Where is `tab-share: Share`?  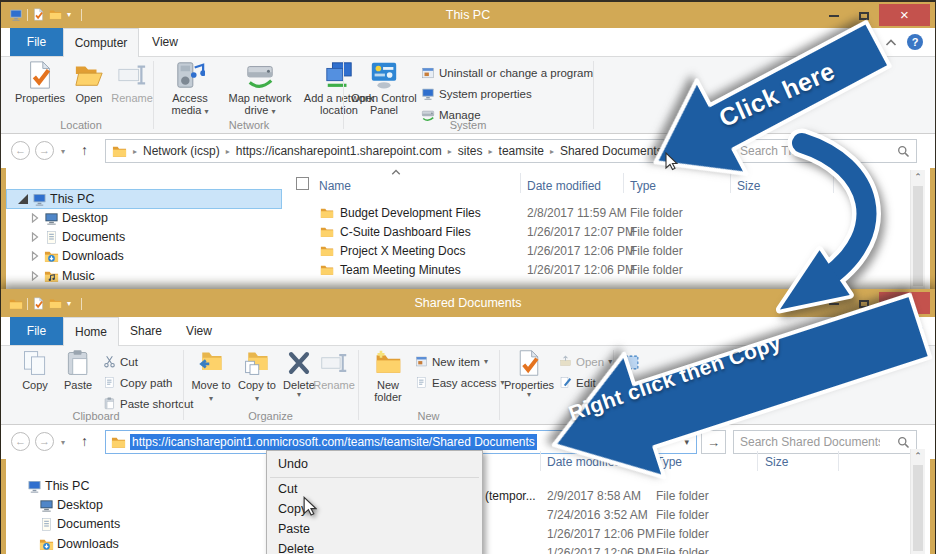
tab-share: Share is located at coordinates (146, 331).